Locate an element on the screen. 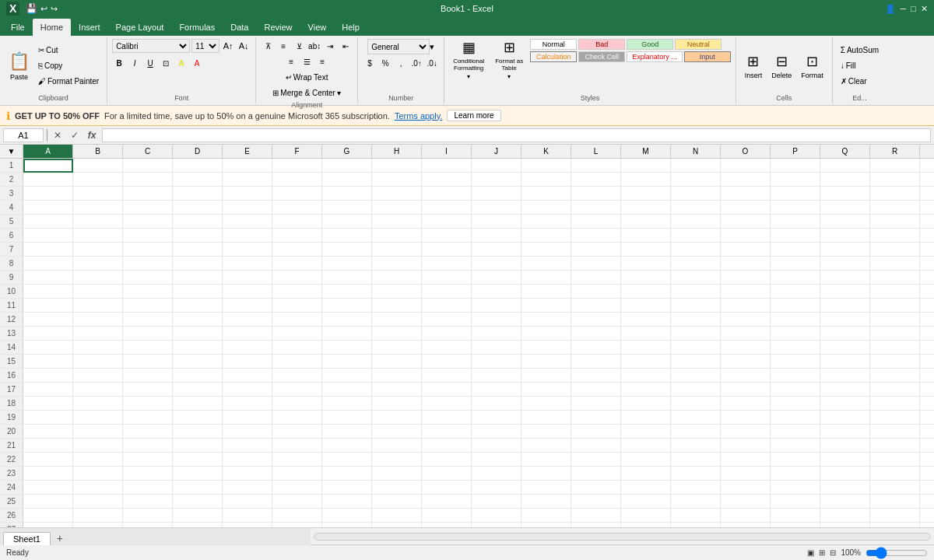  cell-S2 is located at coordinates (927, 180).